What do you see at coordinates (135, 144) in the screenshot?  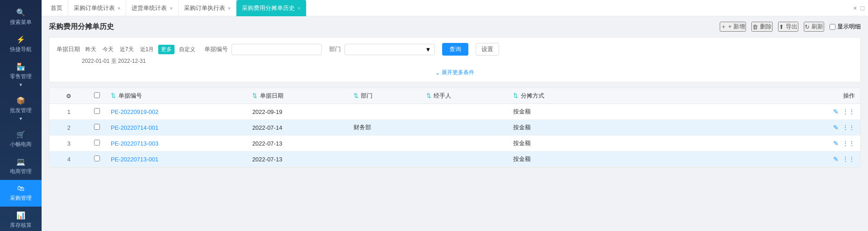 I see `order-no-link: PE-20220713-003` at bounding box center [135, 144].